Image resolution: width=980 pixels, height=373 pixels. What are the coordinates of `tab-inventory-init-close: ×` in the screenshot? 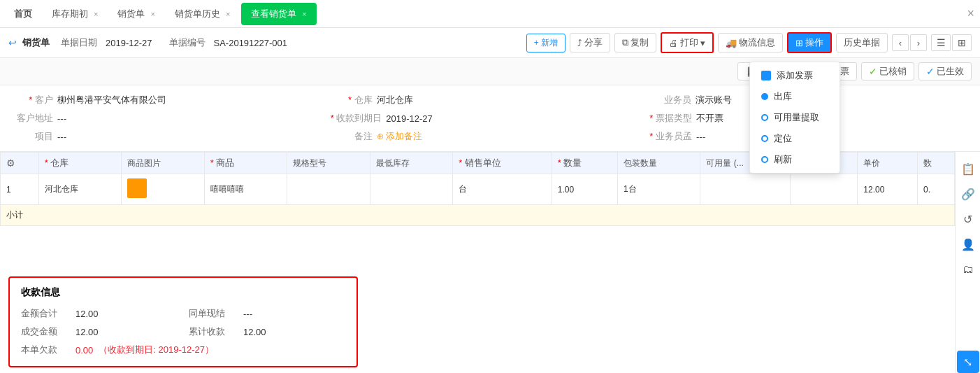 It's located at (96, 14).